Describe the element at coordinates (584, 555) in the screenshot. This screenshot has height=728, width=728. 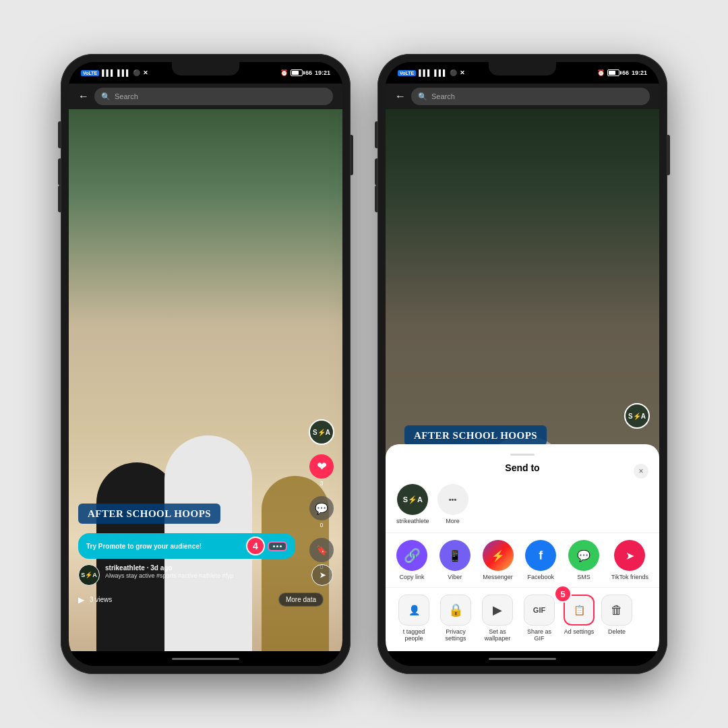
I see `sms-icon: 💬` at that location.